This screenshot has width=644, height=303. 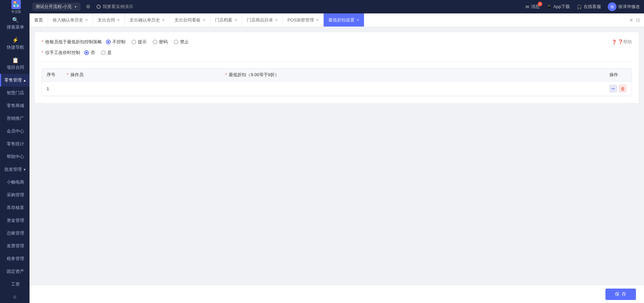 What do you see at coordinates (15, 131) in the screenshot?
I see `sidebar-item-member: 会员中心` at bounding box center [15, 131].